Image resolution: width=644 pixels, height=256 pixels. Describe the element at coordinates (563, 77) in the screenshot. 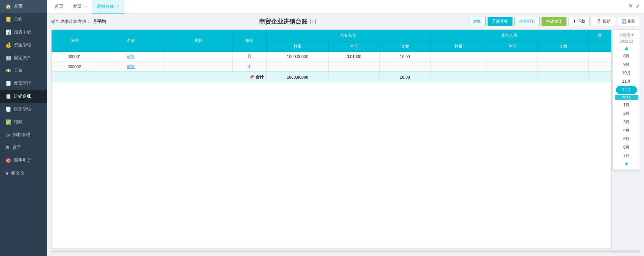

I see `total-ci-amount` at that location.